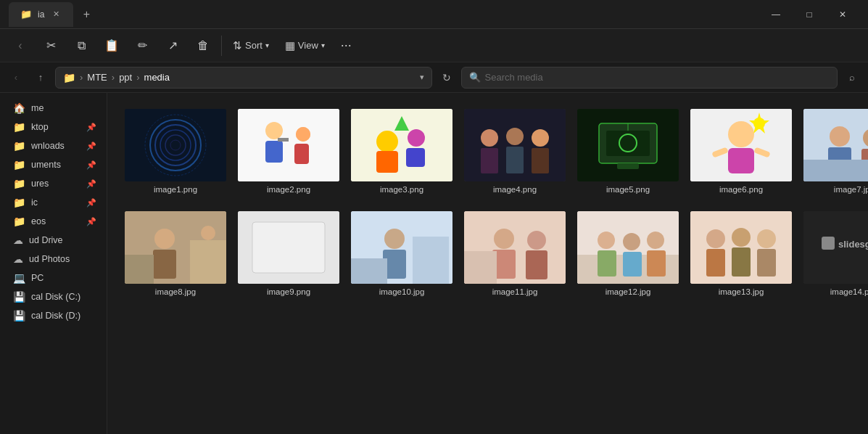 The width and height of the screenshot is (868, 434). I want to click on back-icon: ‹, so click(20, 46).